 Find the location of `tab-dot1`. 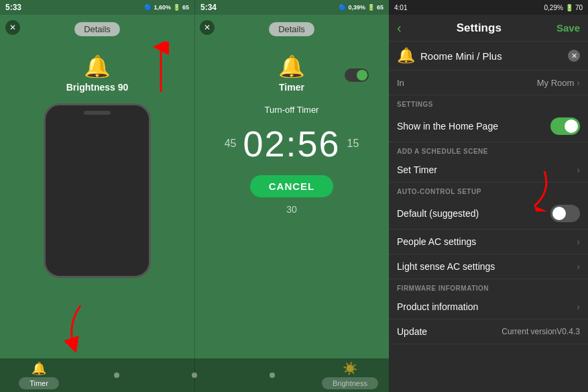

tab-dot1 is located at coordinates (117, 375).